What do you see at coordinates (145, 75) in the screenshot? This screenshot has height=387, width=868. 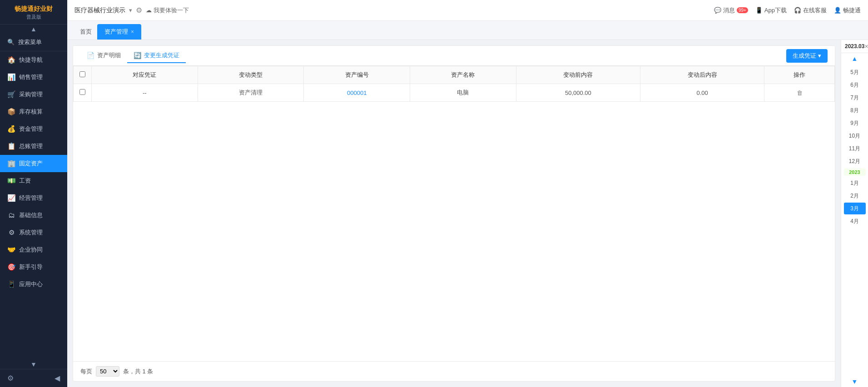 I see `col-voucher: 对应凭证` at bounding box center [145, 75].